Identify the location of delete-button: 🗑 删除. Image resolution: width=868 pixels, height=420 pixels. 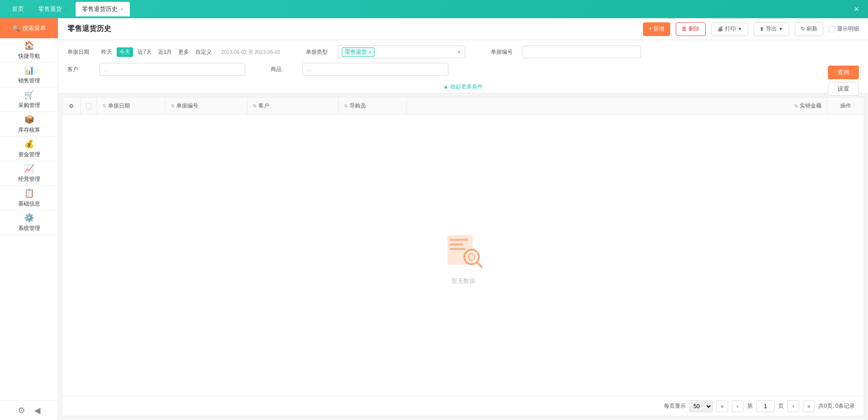
(691, 29).